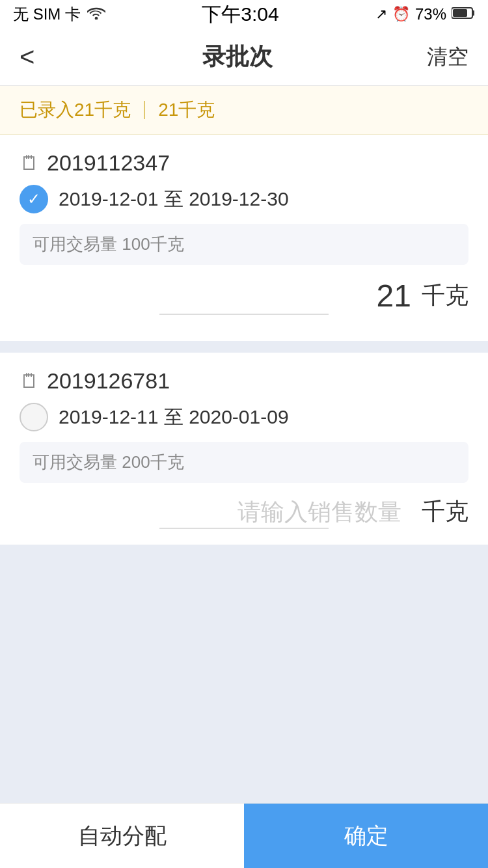  I want to click on location-icon: ↗, so click(381, 14).